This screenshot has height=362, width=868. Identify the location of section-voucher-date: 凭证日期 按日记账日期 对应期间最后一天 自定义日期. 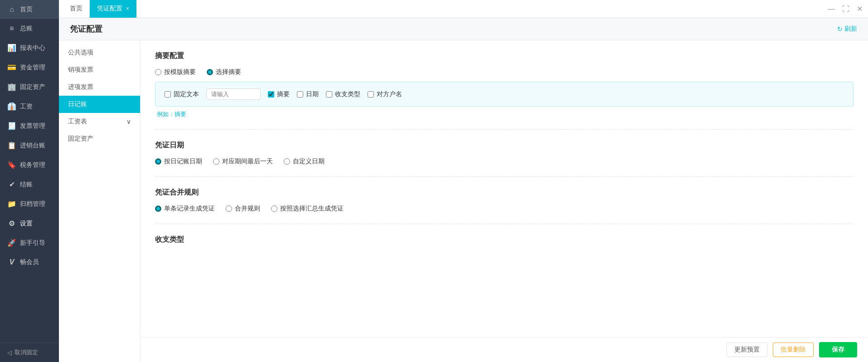
(504, 159).